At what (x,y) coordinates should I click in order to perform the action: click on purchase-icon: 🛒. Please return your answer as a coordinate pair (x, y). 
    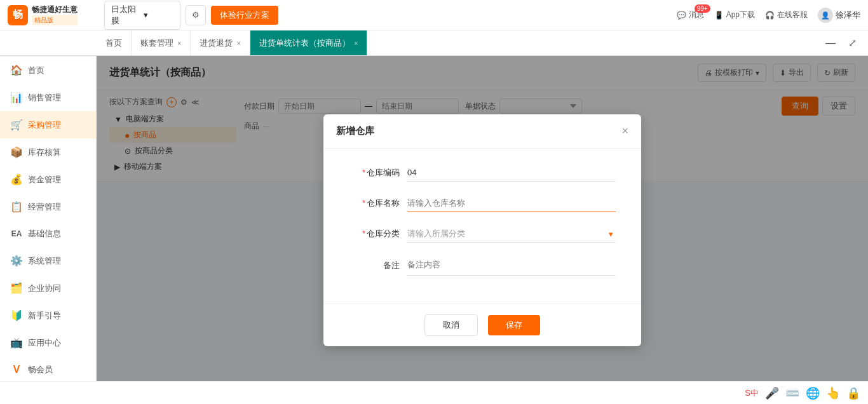
    Looking at the image, I should click on (17, 125).